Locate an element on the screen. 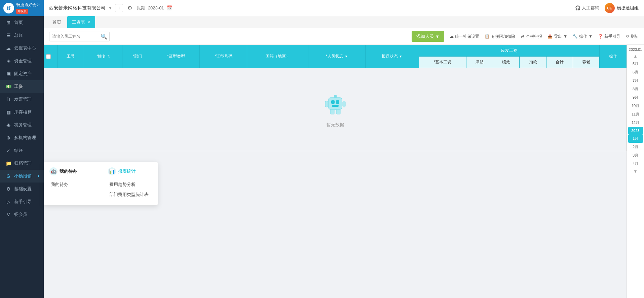 Image resolution: width=644 pixels, height=298 pixels. sidebar-item-settlement: ✓ 结账 is located at coordinates (22, 151).